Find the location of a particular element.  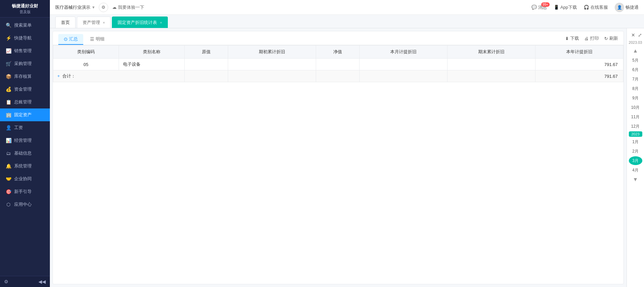

refresh-button: ↻ 刷新 is located at coordinates (611, 38).